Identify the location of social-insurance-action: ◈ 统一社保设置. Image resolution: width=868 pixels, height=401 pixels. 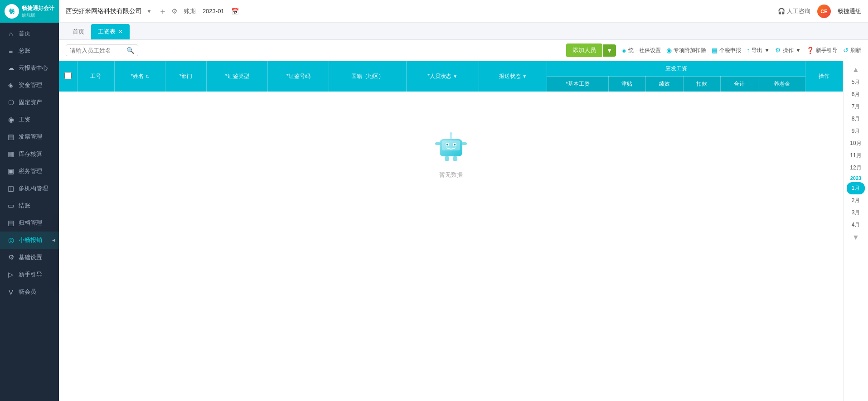
(641, 51).